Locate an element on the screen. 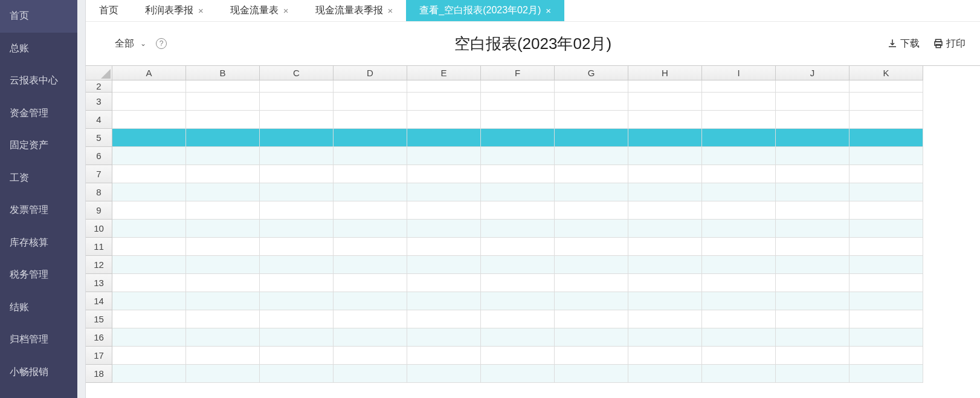 The width and height of the screenshot is (980, 398). cell-D14 is located at coordinates (370, 301).